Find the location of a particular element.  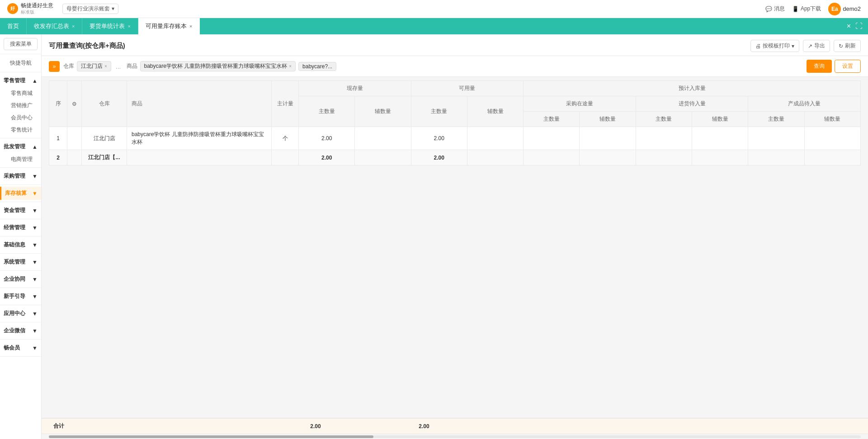

product-filter-tag2: babycare?... is located at coordinates (317, 66).